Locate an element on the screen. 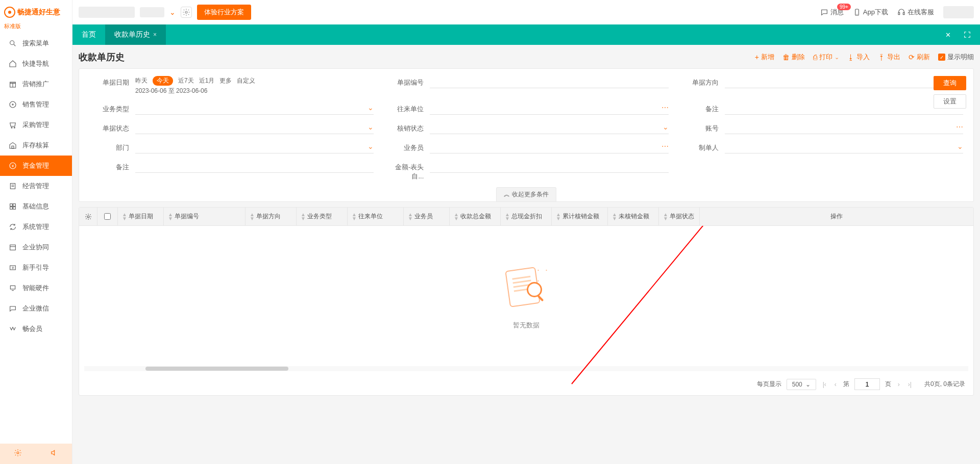  salesman-input is located at coordinates (549, 147).